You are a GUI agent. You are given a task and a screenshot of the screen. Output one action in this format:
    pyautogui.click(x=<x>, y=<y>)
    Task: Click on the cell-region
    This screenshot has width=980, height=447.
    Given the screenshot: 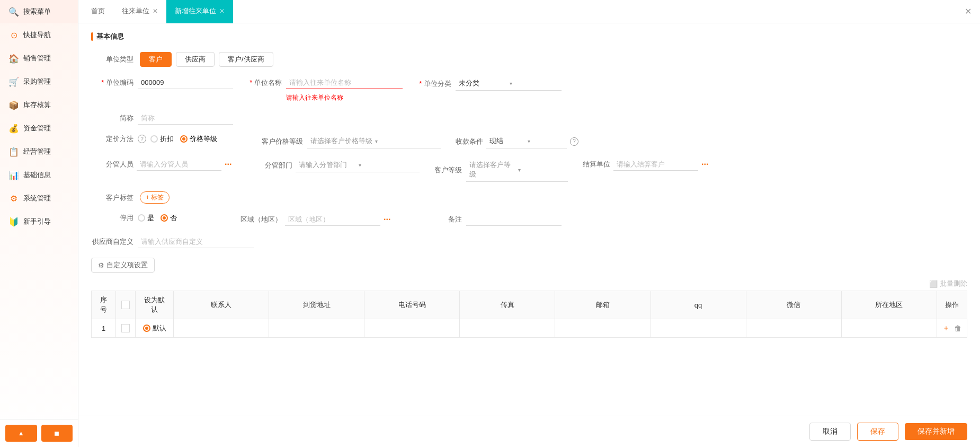 What is the action you would take?
    pyautogui.click(x=889, y=329)
    